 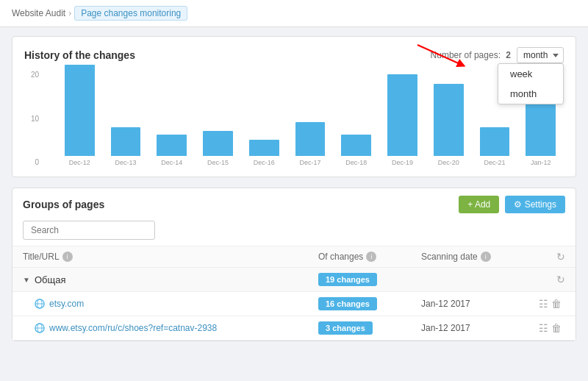 I want to click on info-icon-scanning: i, so click(x=486, y=257).